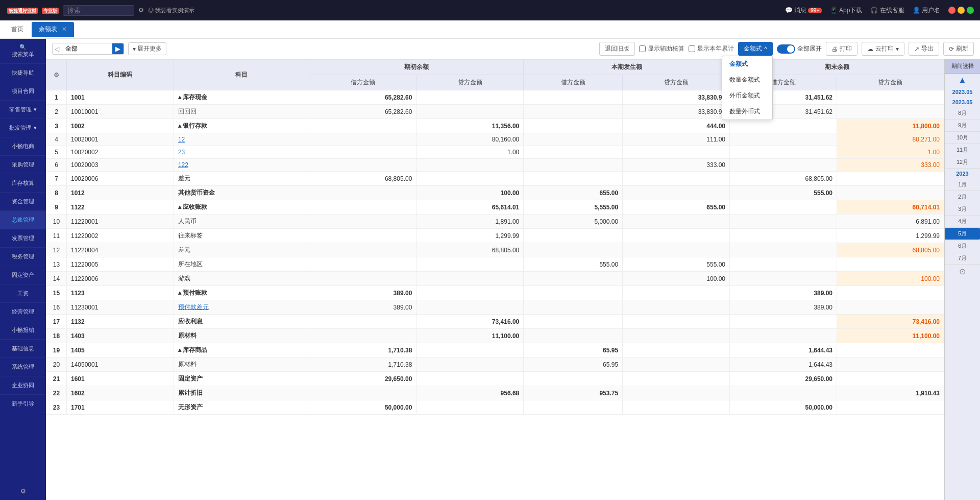 This screenshot has width=980, height=500. What do you see at coordinates (963, 234) in the screenshot?
I see `month-5: 5月` at bounding box center [963, 234].